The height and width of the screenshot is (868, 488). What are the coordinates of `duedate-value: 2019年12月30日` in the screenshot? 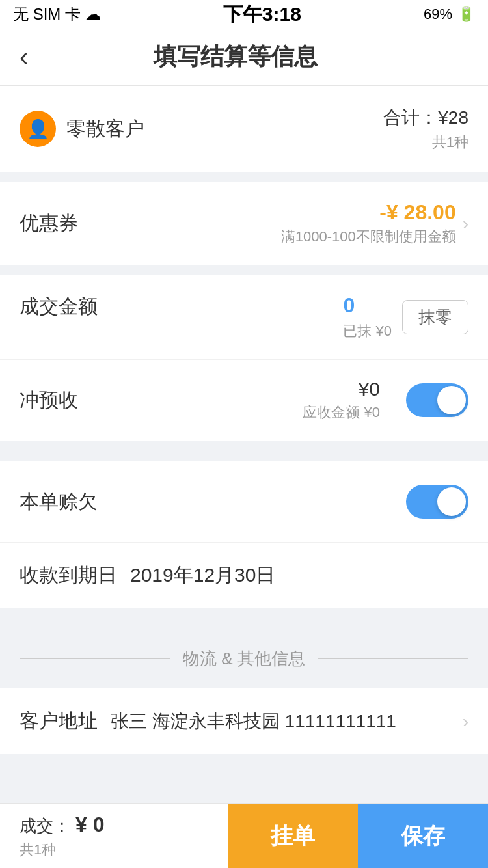 It's located at (203, 575).